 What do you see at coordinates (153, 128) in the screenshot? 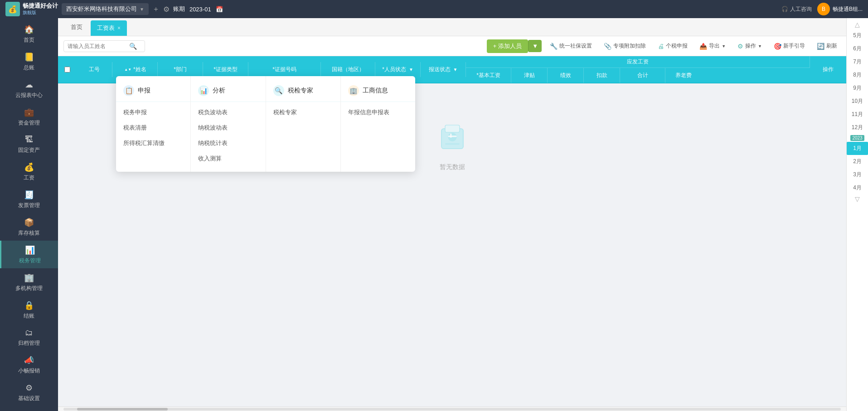
I see `dropdown-item-tax-table: 税表清册` at bounding box center [153, 128].